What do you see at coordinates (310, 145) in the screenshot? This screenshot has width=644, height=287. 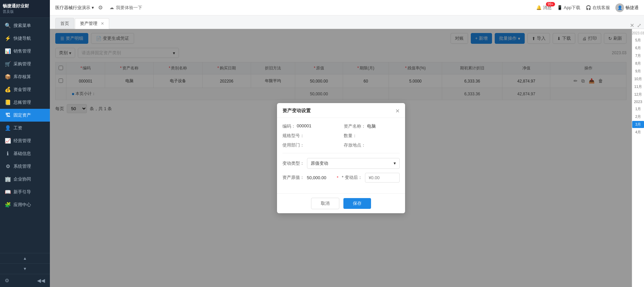 I see `dialog-dept: 使用部门：` at bounding box center [310, 145].